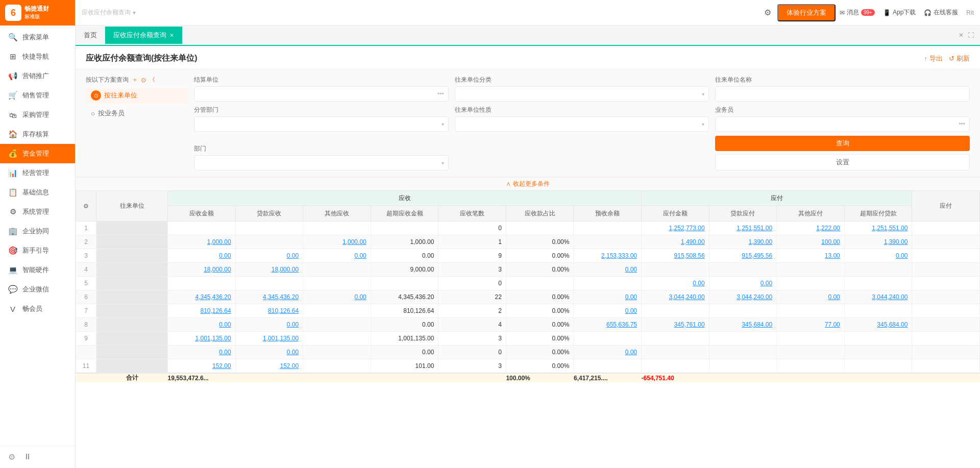 This screenshot has width=980, height=468. Describe the element at coordinates (86, 206) in the screenshot. I see `th-settings: ⚙` at that location.